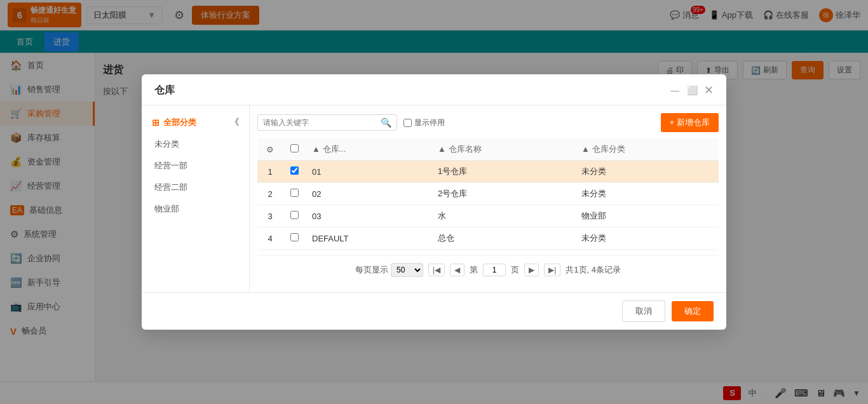 The height and width of the screenshot is (404, 868). I want to click on warehouse-table: ⚙ ▲ 仓库... ▲, so click(488, 194).